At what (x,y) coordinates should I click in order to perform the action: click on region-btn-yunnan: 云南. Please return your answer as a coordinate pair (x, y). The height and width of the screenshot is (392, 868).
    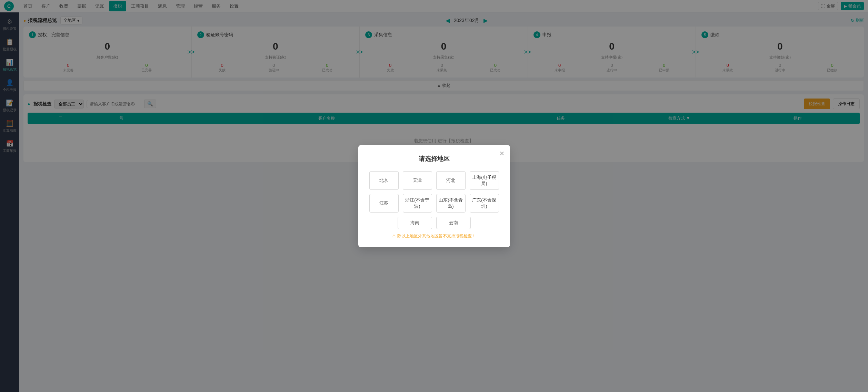
    Looking at the image, I should click on (453, 223).